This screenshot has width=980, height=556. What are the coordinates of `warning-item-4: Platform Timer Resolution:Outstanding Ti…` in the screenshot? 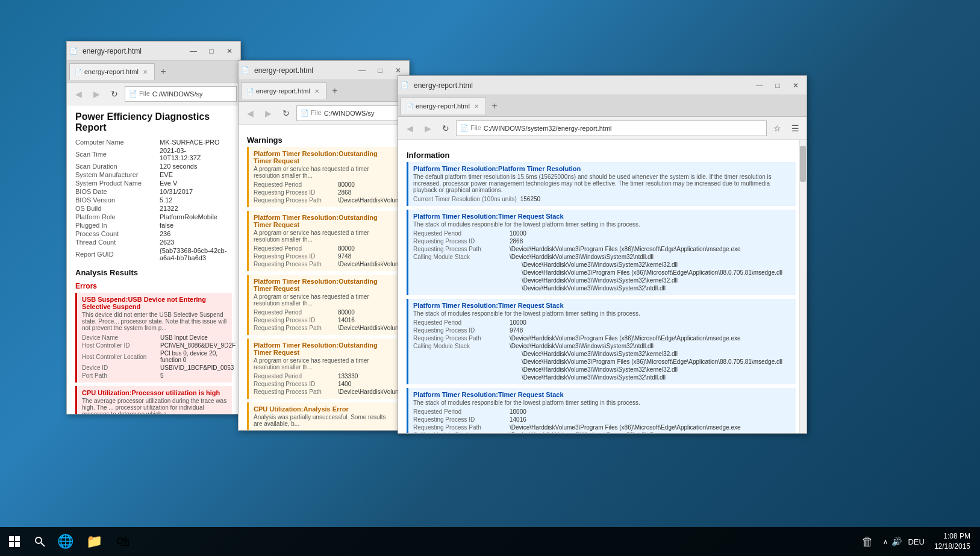 It's located at (324, 369).